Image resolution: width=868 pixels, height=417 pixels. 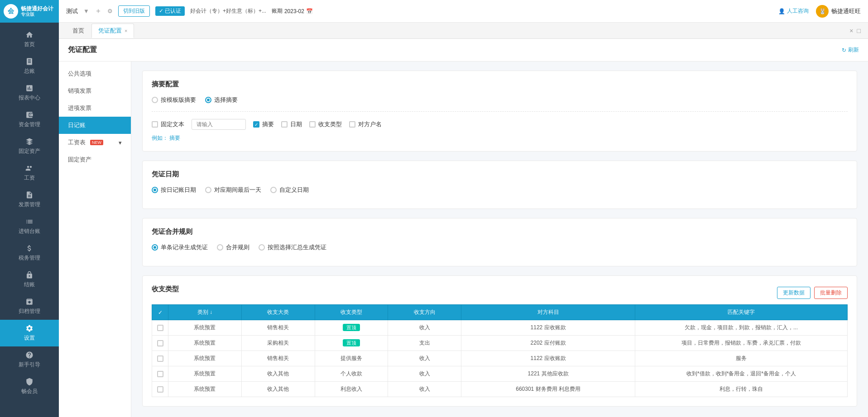 What do you see at coordinates (742, 328) in the screenshot?
I see `row-keyword: 欠款，现金，项目款，到款，报销款，汇入，...` at bounding box center [742, 328].